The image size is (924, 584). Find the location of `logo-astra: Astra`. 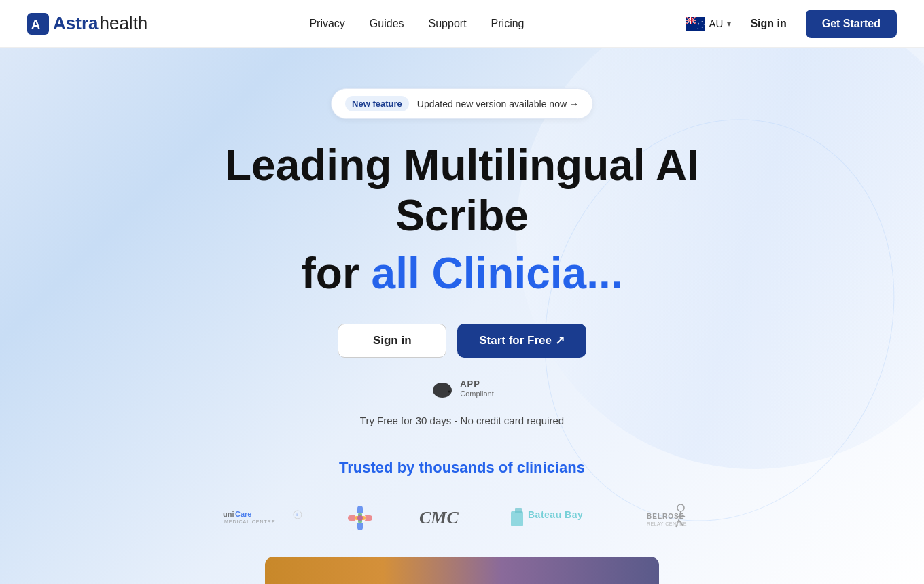

logo-astra: Astra is located at coordinates (75, 23).